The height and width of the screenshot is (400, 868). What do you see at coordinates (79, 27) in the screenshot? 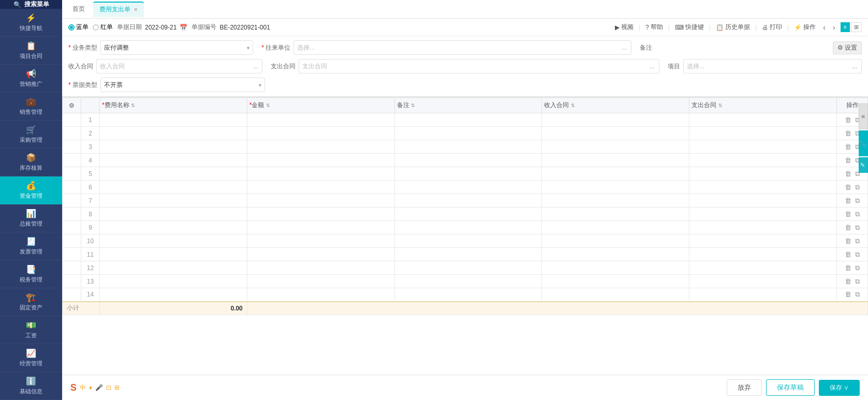
I see `radio-blue: 蓝单` at bounding box center [79, 27].